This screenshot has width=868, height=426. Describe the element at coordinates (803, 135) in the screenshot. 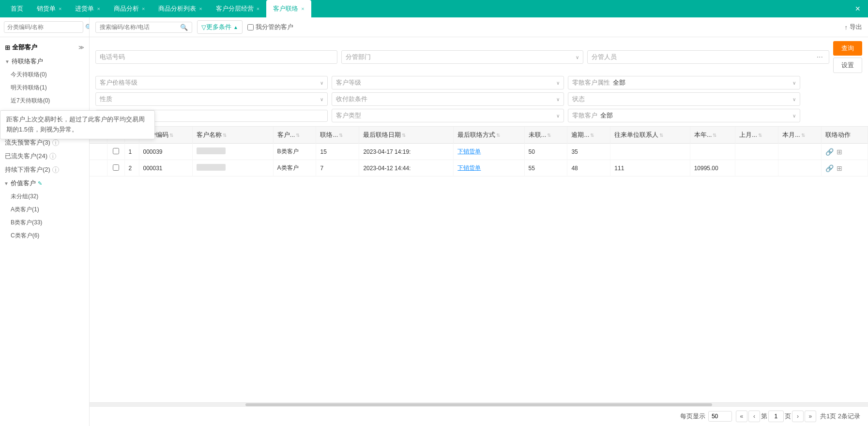

I see `th-this-month-sort: ⇅` at that location.